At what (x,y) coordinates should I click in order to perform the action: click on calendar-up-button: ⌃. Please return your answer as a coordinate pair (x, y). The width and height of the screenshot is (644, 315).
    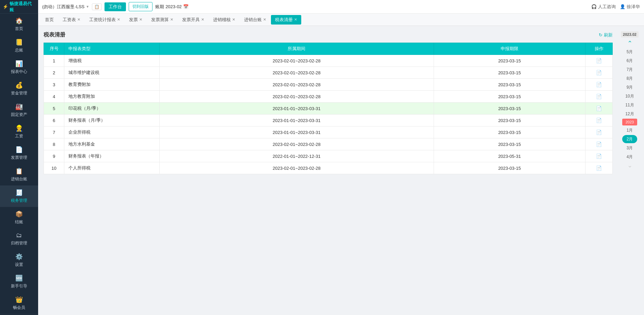
    Looking at the image, I should click on (630, 43).